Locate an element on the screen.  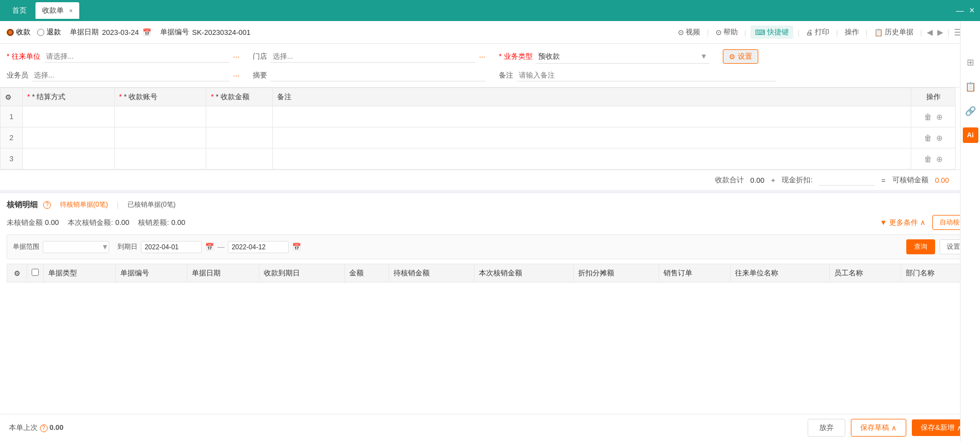
total-value: 0.00 is located at coordinates (757, 181).